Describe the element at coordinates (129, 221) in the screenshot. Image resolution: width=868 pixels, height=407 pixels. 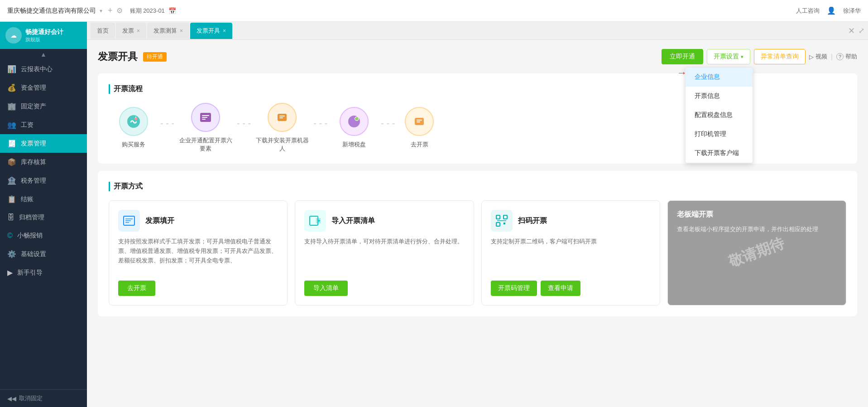
I see `manual-icon` at that location.